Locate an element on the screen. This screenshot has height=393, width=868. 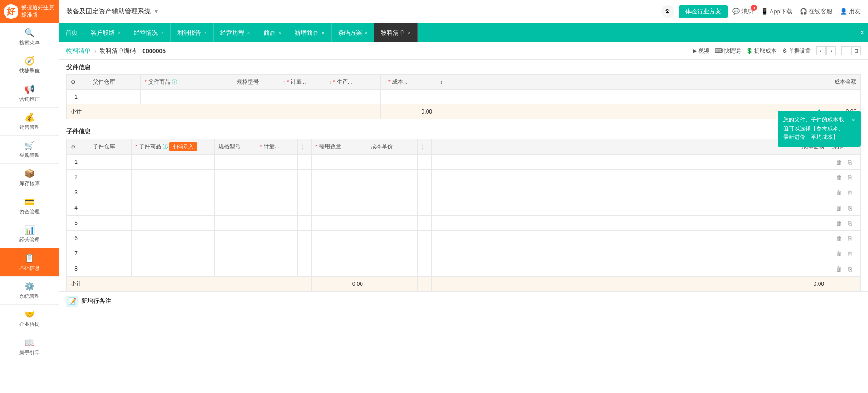
tab-goods: 商品 × is located at coordinates (272, 33).